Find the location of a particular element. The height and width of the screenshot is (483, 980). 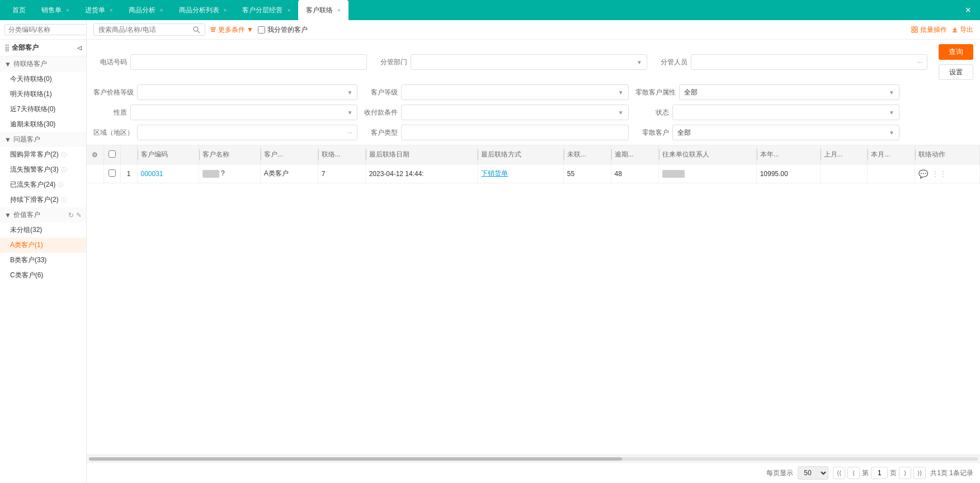

nav-sales: 销售单 × is located at coordinates (55, 10).